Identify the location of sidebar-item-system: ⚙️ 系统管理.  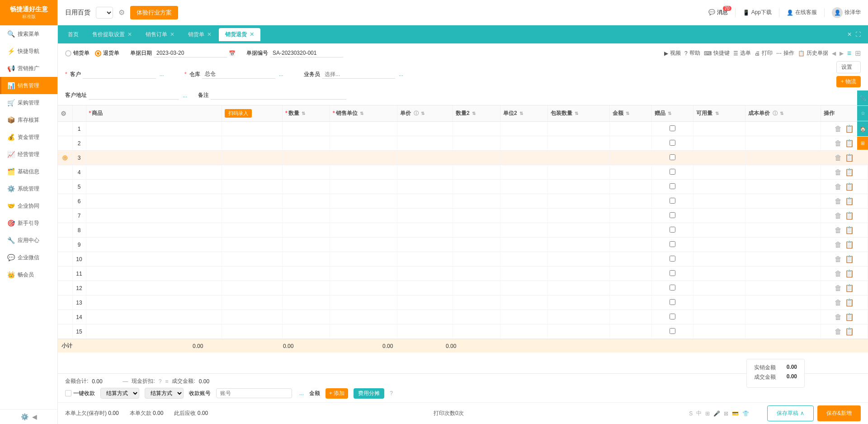
(29, 189).